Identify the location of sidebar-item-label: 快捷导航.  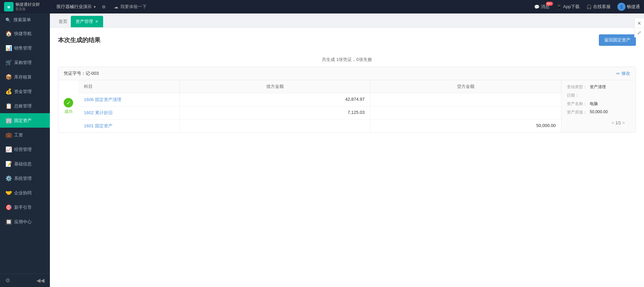
(23, 34).